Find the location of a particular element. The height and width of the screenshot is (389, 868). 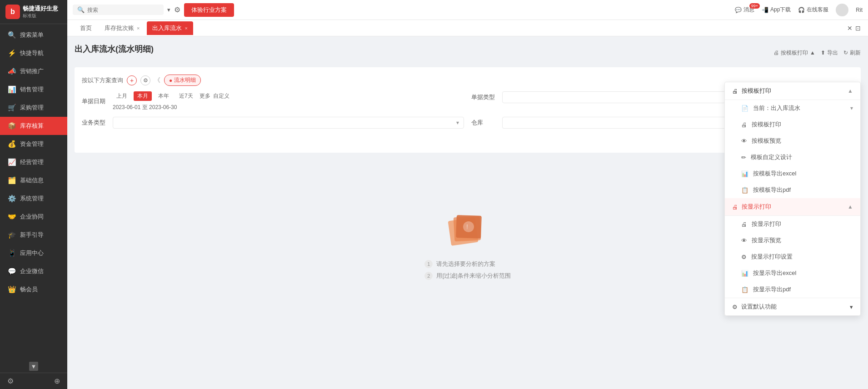

sidebar-item-system: ⚙️ 系统管理 is located at coordinates (34, 199).